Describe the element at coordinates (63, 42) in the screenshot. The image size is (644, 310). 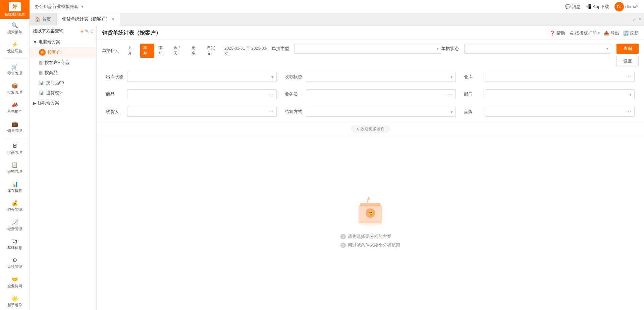
I see `scheme-group-desktop-header: ▼ 电脑端方案` at that location.